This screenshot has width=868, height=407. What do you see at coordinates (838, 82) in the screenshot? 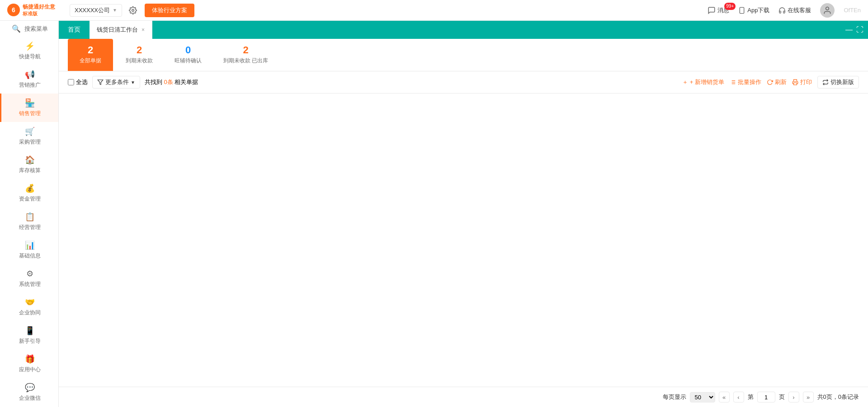
I see `switch-version-button: 切换新版` at bounding box center [838, 82].